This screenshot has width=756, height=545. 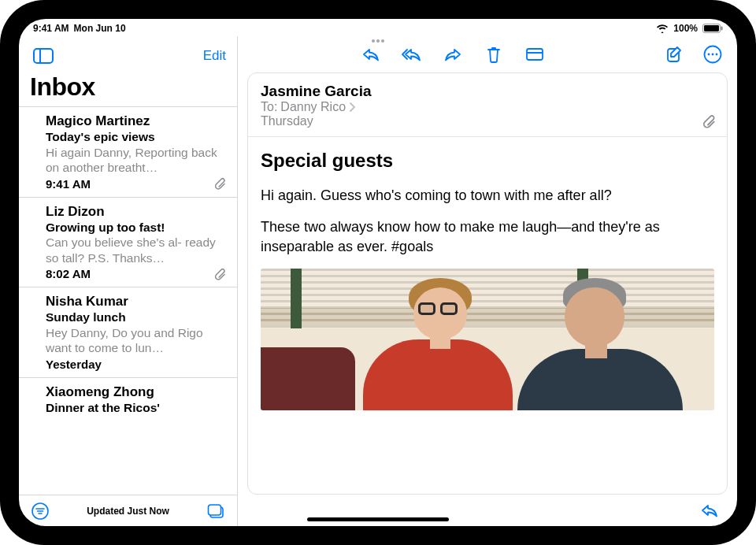 What do you see at coordinates (135, 340) in the screenshot?
I see `list-item-preview: Hey Danny, Do you and Rigo want to come …` at bounding box center [135, 340].